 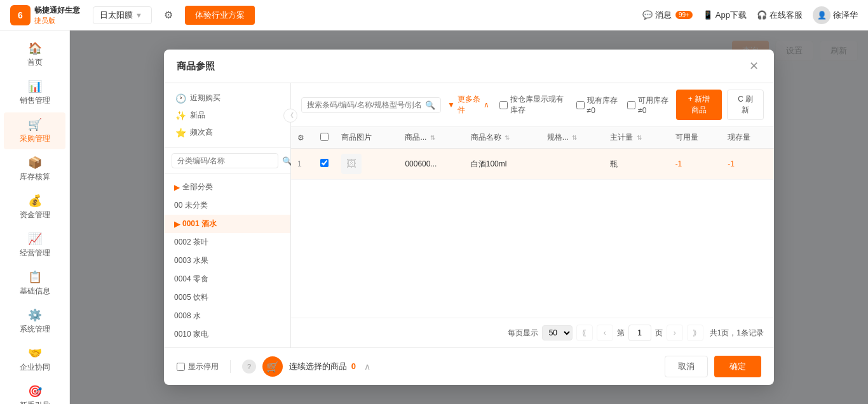 I want to click on more-filter-button: ▼ 更多条件 ∧, so click(x=468, y=105).